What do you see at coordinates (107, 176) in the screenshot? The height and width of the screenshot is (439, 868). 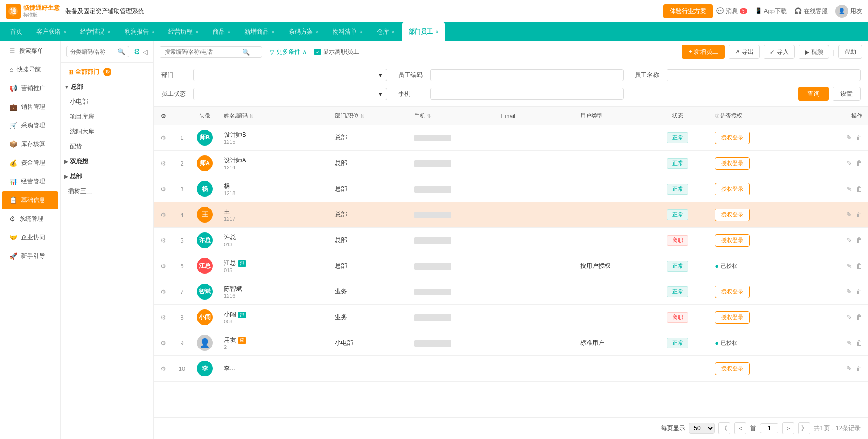 I see `dept-group-zb2: ▶ 总部` at bounding box center [107, 176].